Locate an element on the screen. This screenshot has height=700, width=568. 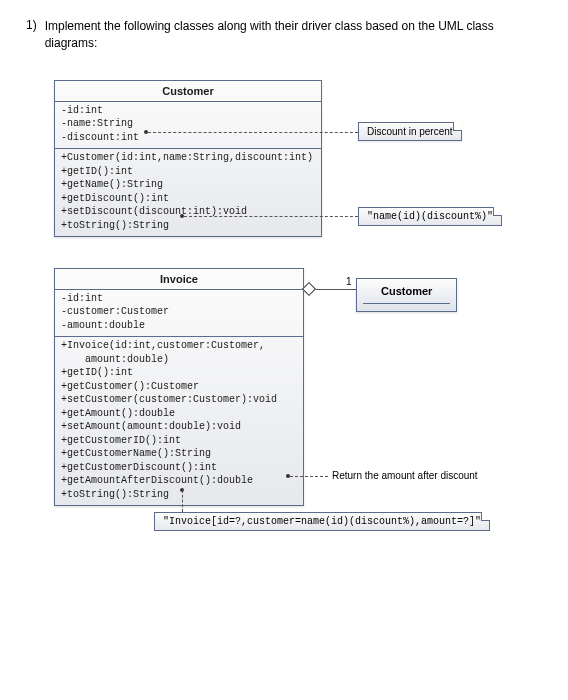
uml-methods: +Customer(id:int,name:String,discount:in… is located at coordinates (188, 192).